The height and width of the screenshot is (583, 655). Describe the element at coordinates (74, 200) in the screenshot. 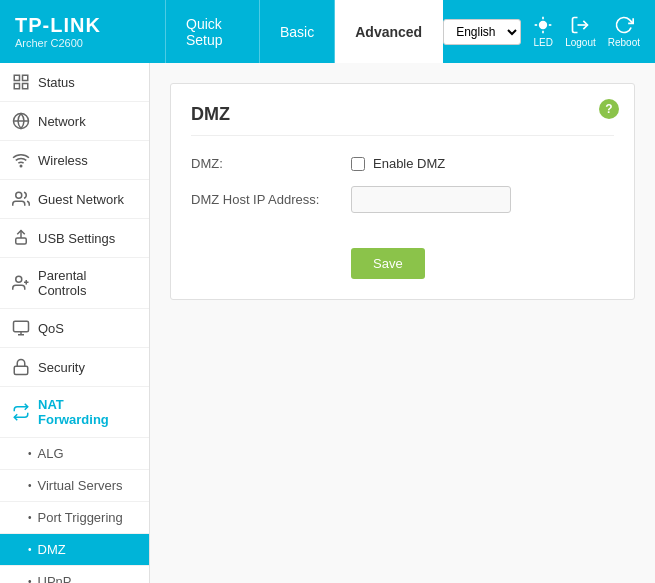

I see `sidebar-item-guest-network: Guest Network` at that location.